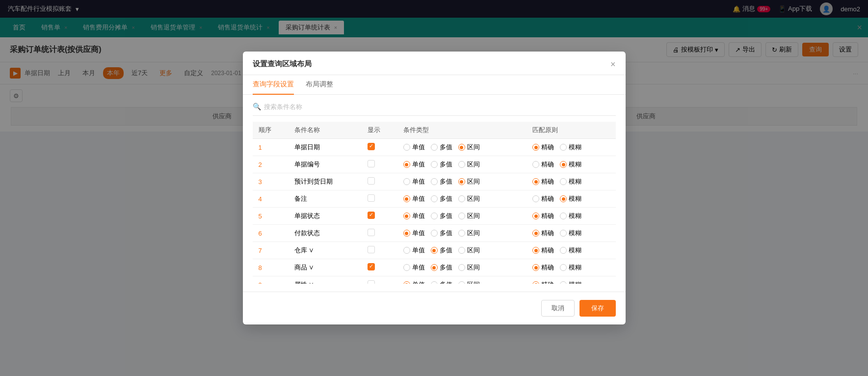 The image size is (868, 376). What do you see at coordinates (571, 182) in the screenshot?
I see `match-option-模糊-2: 模糊` at bounding box center [571, 182].